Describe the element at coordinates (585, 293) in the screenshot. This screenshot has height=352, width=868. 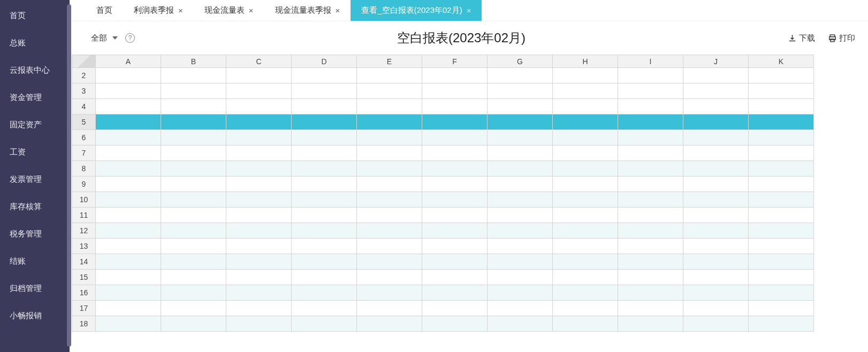
I see `cell-H16` at that location.